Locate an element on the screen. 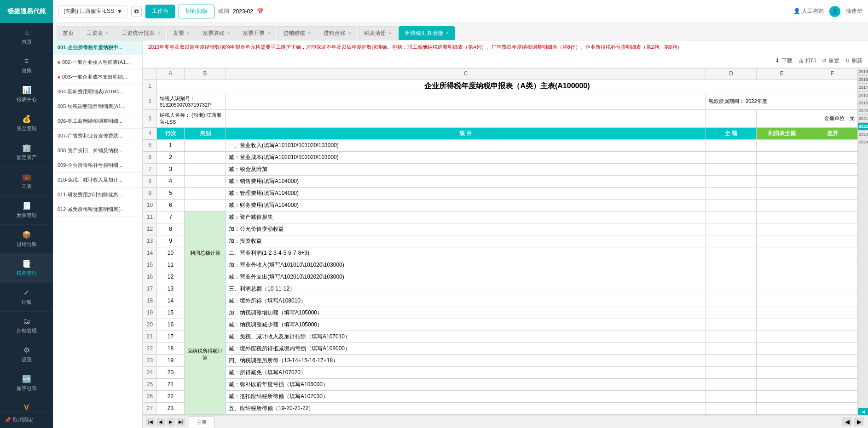 This screenshot has width=868, height=428. tab-tax-clear: 税表清册 × is located at coordinates (378, 33).